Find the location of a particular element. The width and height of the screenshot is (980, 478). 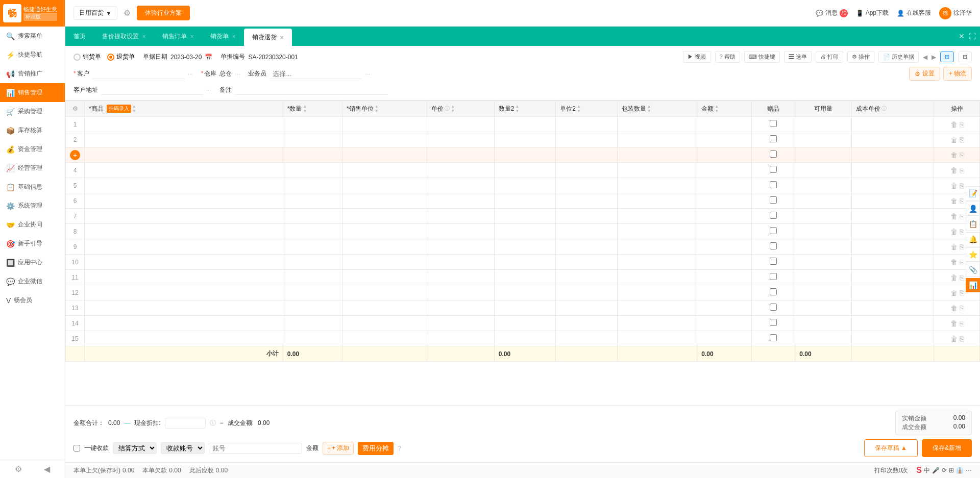

sort-arrows-amount: ▲▼ is located at coordinates (717, 109).